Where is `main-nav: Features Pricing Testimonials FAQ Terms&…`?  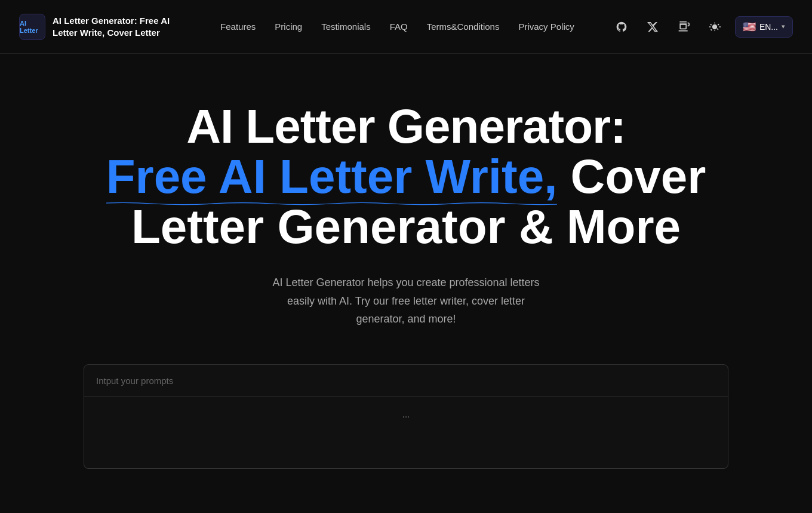 main-nav: Features Pricing Testimonials FAQ Terms&… is located at coordinates (398, 26).